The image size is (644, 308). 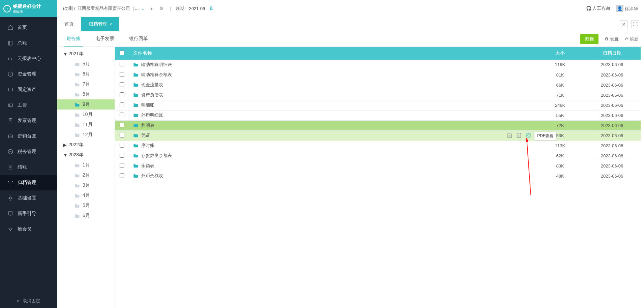 What do you see at coordinates (86, 175) in the screenshot?
I see `tree-month-2-1: 2月` at bounding box center [86, 175].